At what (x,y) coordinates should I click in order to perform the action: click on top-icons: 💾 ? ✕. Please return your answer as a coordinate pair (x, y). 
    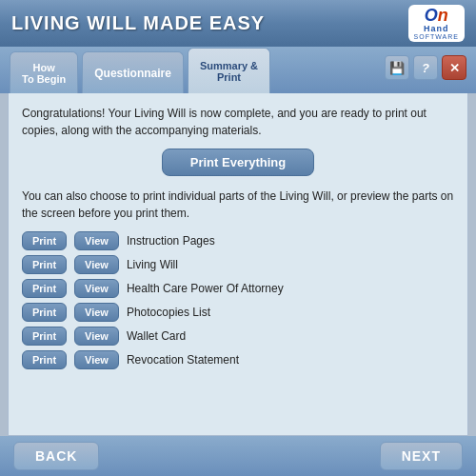
    Looking at the image, I should click on (426, 68).